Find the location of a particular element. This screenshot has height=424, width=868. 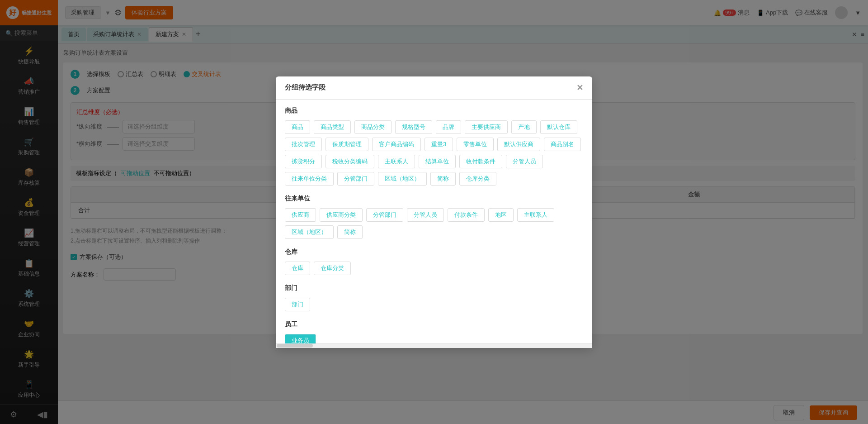

field-tag-customer-code: 客户商品编码 is located at coordinates (396, 144).